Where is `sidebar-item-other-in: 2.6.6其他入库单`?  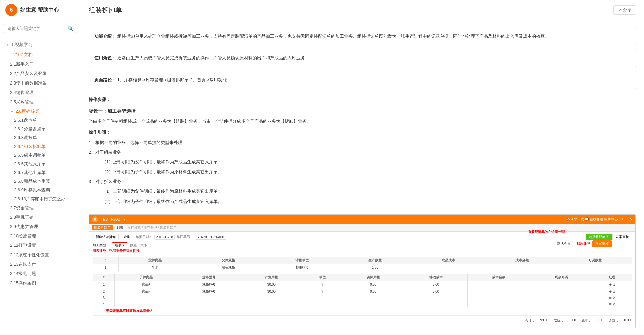 sidebar-item-other-in: 2.6.6其他入库单 is located at coordinates (40, 164).